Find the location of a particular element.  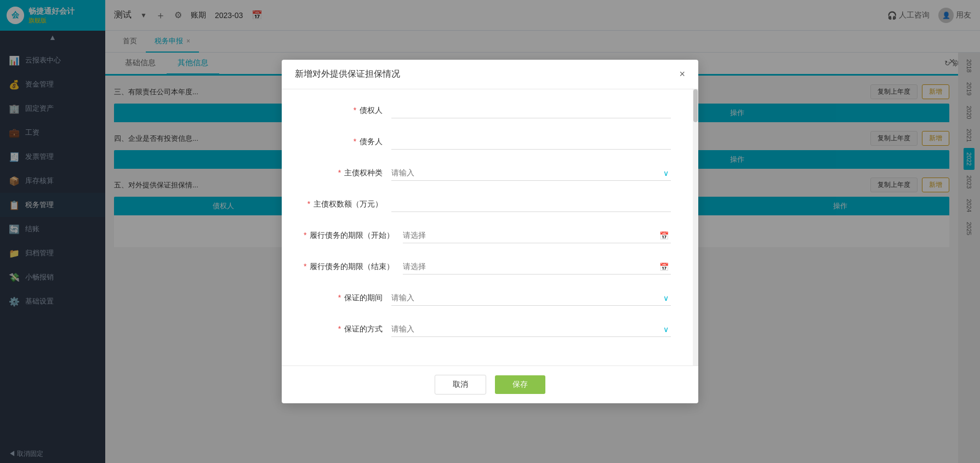

guarantee-method-label-text: 保证的方式 is located at coordinates (363, 329).